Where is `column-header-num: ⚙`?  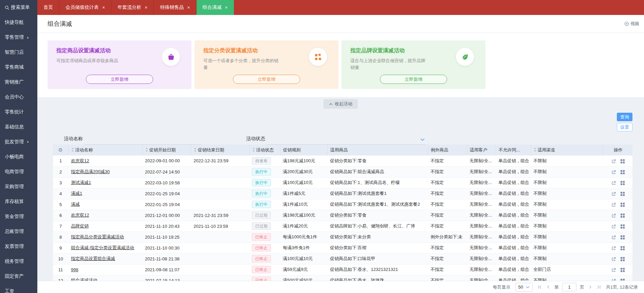
column-header-num: ⚙ is located at coordinates (60, 150).